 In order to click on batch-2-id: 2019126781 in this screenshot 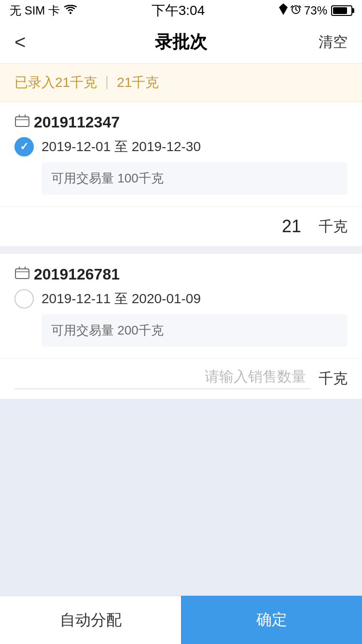, I will do `click(77, 274)`.